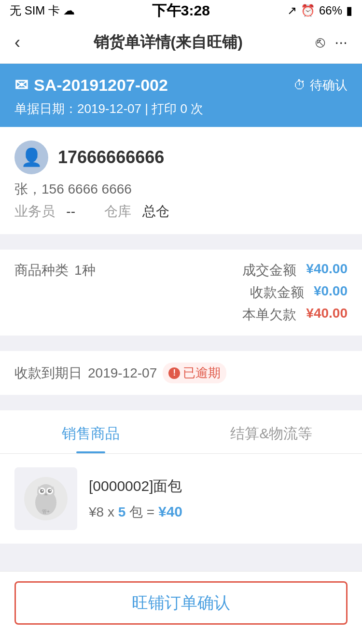 The height and width of the screenshot is (644, 362). Describe the element at coordinates (327, 315) in the screenshot. I see `overdue-amount-value: ¥40.00` at that location.